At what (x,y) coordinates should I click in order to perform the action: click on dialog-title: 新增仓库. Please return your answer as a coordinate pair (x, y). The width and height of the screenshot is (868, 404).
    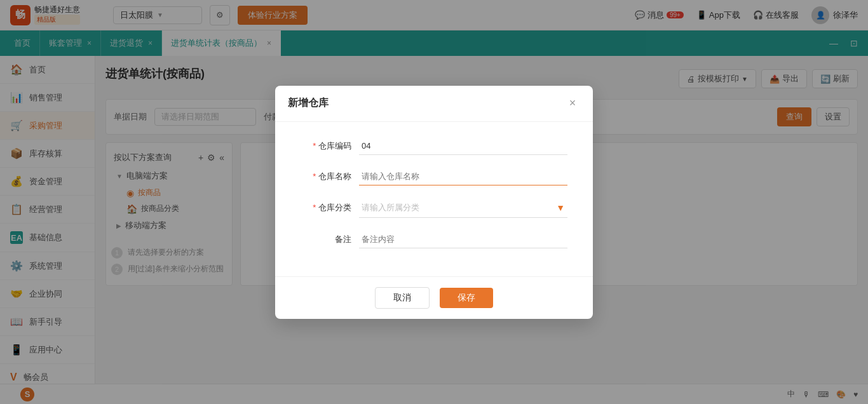
    Looking at the image, I should click on (308, 103).